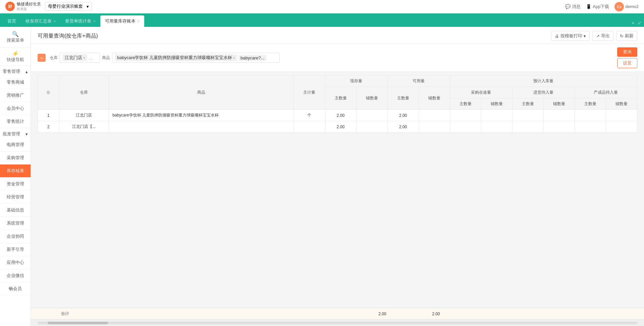 This screenshot has height=326, width=644. I want to click on horizontal-scrollbar, so click(337, 323).